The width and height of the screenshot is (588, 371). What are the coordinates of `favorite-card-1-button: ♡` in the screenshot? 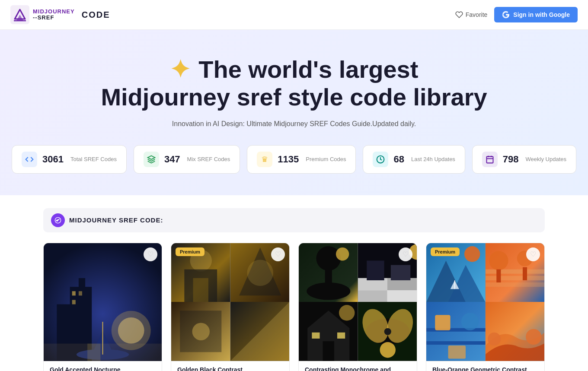 It's located at (150, 254).